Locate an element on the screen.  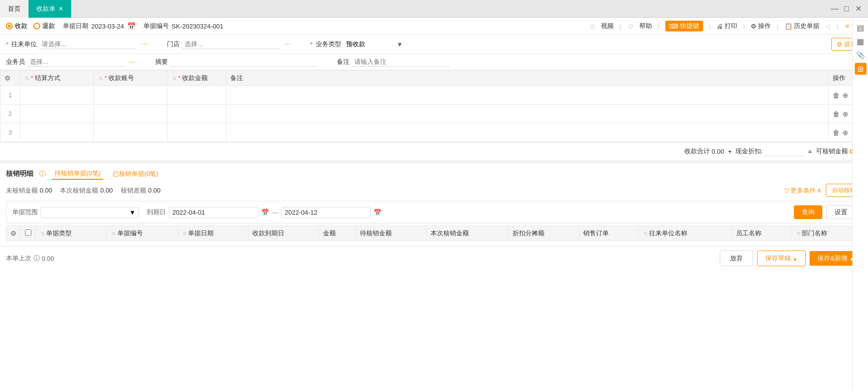
business-type-field: * 业务类型 预收款 ▼ is located at coordinates (356, 44).